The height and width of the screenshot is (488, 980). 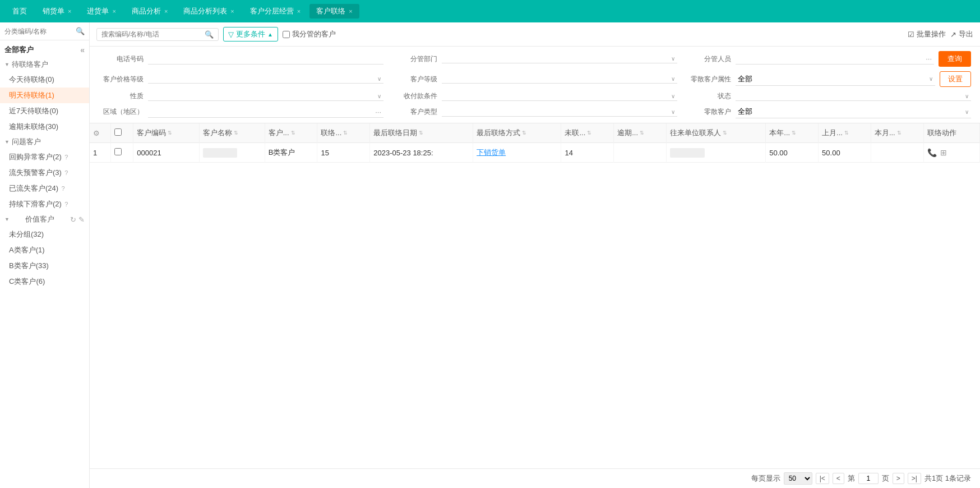 What do you see at coordinates (266, 79) in the screenshot?
I see `filter-price-level-select: ∨` at bounding box center [266, 79].